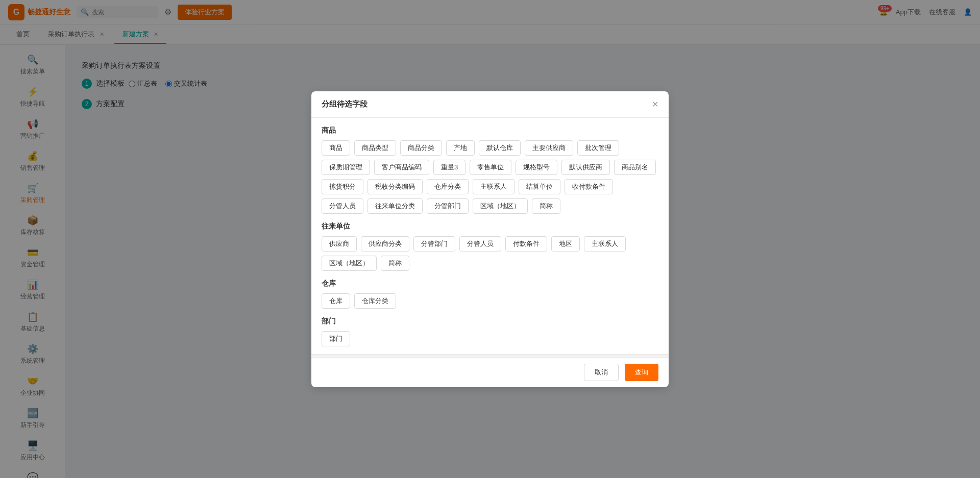 Image resolution: width=980 pixels, height=478 pixels. I want to click on field-batch-mgmt: 批次管理, so click(598, 148).